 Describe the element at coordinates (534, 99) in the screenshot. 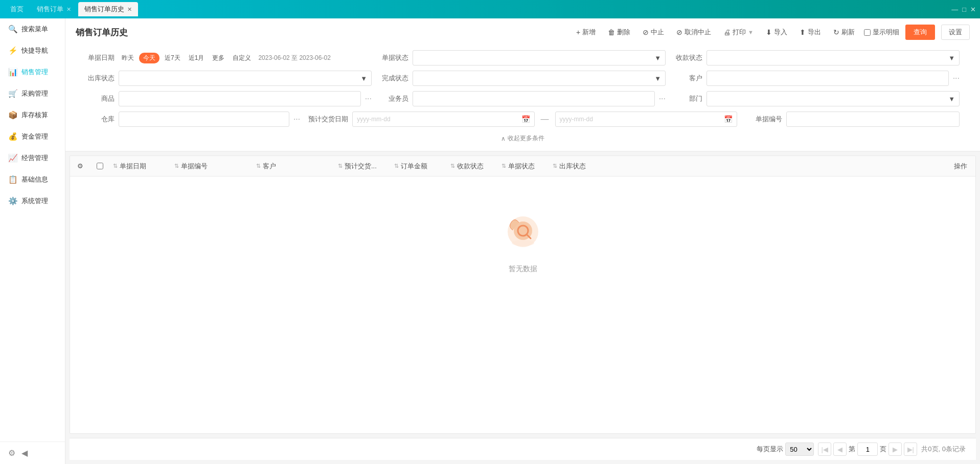

I see `salesperson-input` at that location.